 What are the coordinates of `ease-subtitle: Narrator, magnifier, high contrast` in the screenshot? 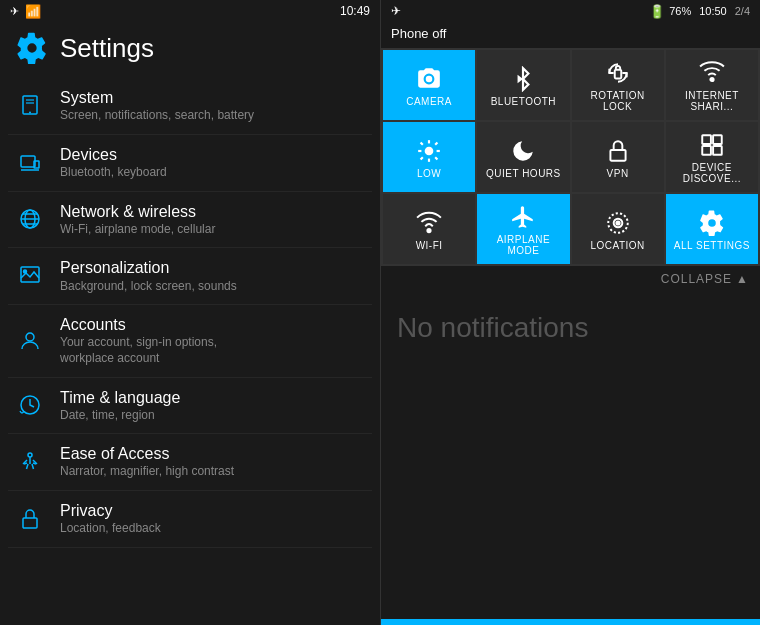 It's located at (147, 472).